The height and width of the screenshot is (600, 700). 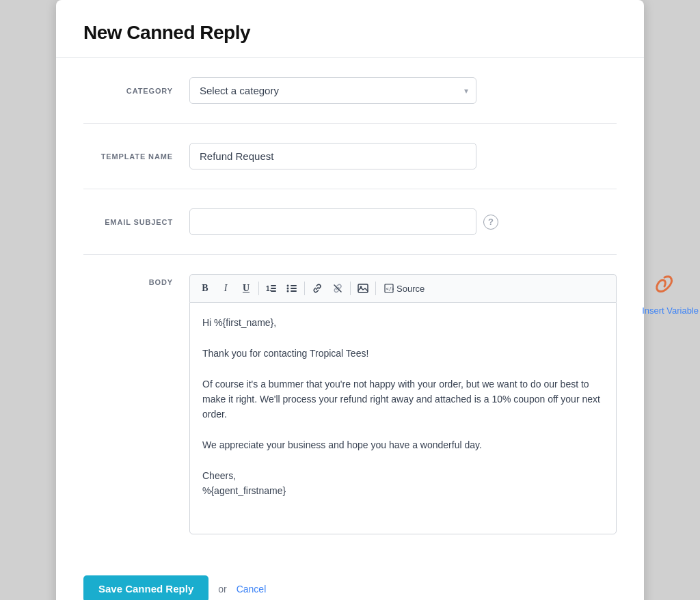 What do you see at coordinates (338, 288) in the screenshot?
I see `unlink-icon` at bounding box center [338, 288].